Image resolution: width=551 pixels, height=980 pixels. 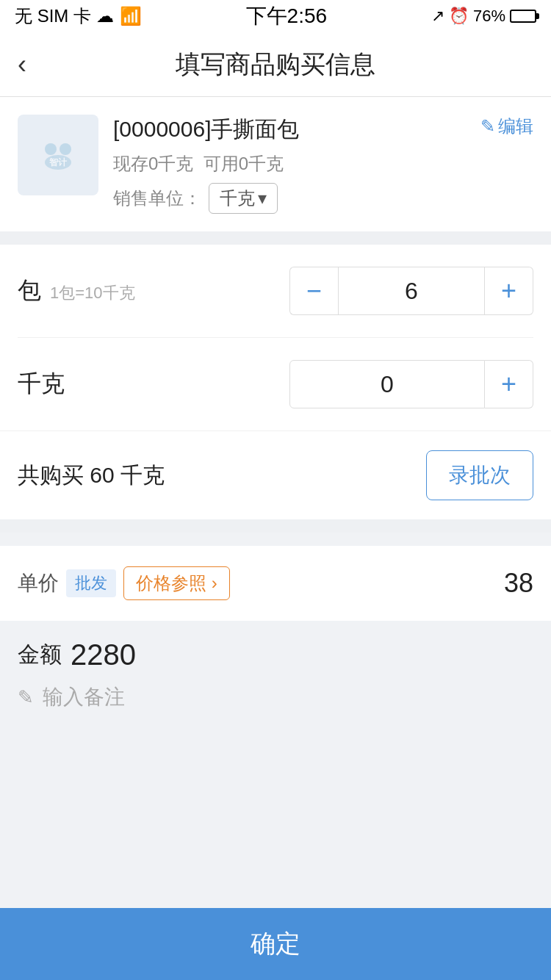 I want to click on product-section: 智计 [0000006]手撕面包 现存0千克 可用0千克 销售单位： 千克 ▾ …, so click(x=276, y=165).